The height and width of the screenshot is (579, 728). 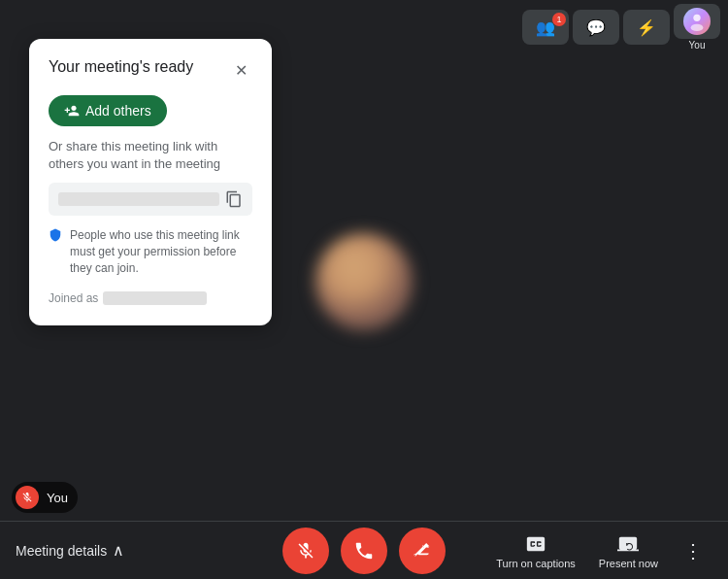 I want to click on avatar, so click(x=697, y=21).